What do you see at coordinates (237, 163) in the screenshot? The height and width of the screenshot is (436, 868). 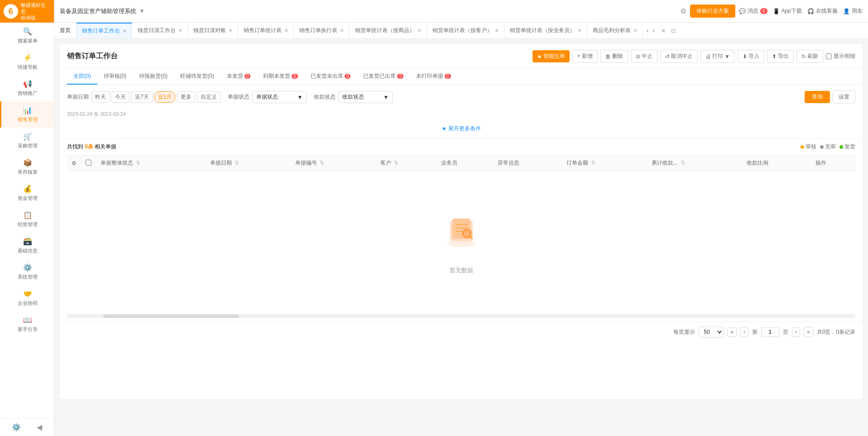 I see `sort-date-icon: ⇅` at bounding box center [237, 163].